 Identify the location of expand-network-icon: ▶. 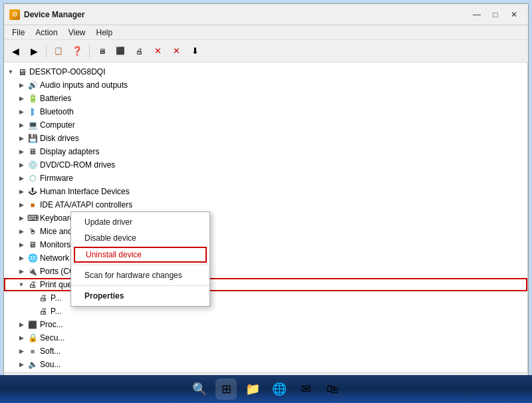
(21, 258).